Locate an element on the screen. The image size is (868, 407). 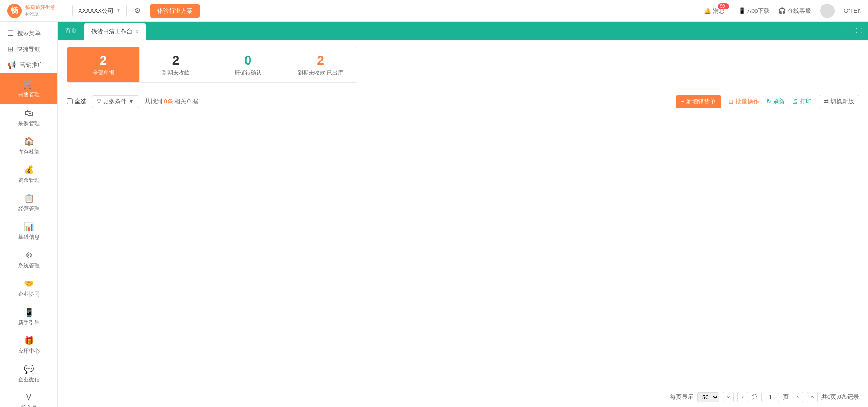
online-service-button: 🎧 在线客服 is located at coordinates (795, 11).